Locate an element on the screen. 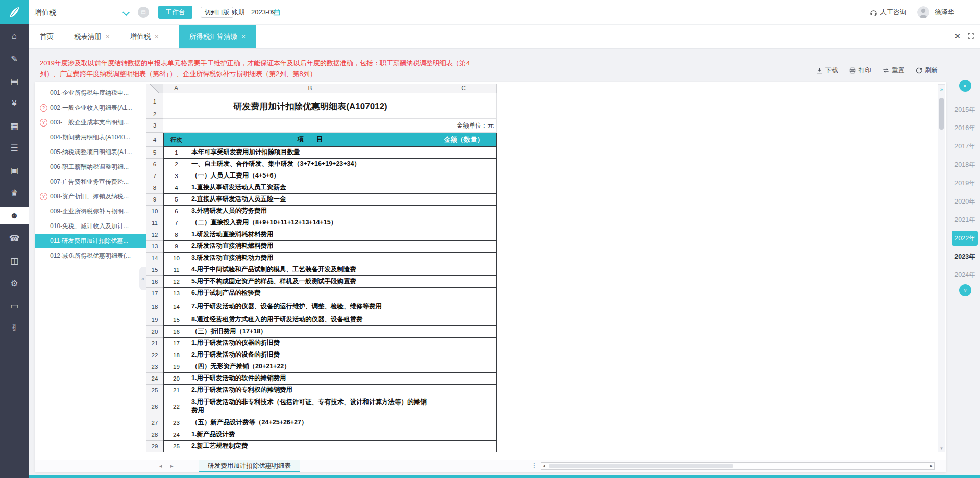 The height and width of the screenshot is (478, 980). item-cell: 一、自主研发、合作研发、集中研发（3+7+16+19+23+34） is located at coordinates (310, 164).